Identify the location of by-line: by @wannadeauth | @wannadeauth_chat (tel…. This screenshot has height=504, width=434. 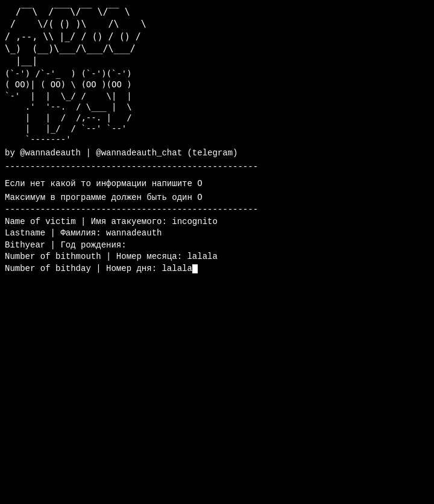
(217, 154).